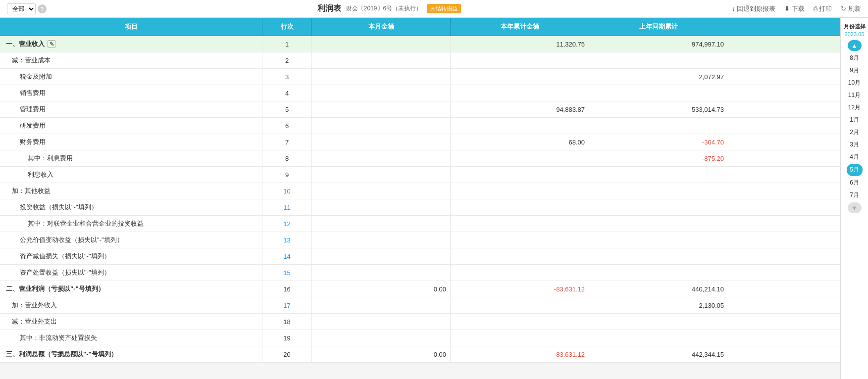 Image resolution: width=868 pixels, height=379 pixels. Describe the element at coordinates (131, 158) in the screenshot. I see `cell-name: 其中：利息费用` at that location.